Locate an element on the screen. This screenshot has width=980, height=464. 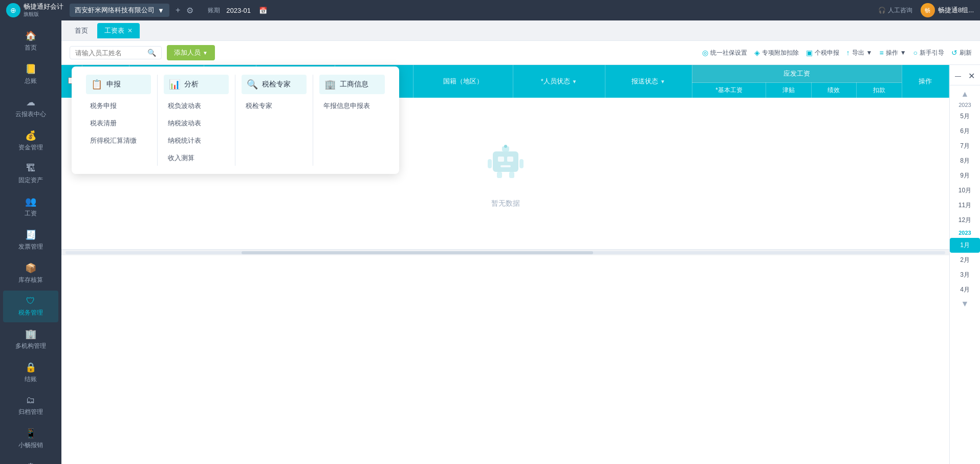
panel-top-controls: — ✕ is located at coordinates (965, 76).